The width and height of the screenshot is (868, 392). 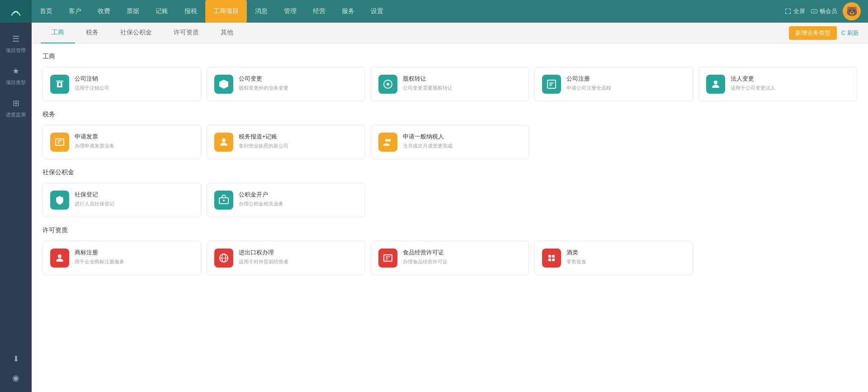 What do you see at coordinates (104, 11) in the screenshot?
I see `nav-item-收费: 收费` at bounding box center [104, 11].